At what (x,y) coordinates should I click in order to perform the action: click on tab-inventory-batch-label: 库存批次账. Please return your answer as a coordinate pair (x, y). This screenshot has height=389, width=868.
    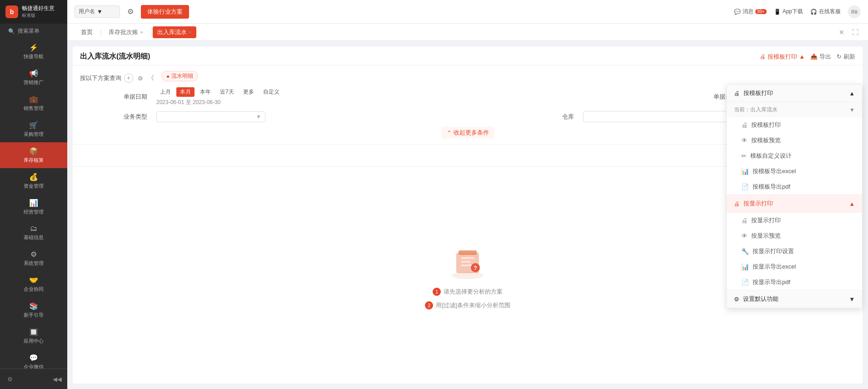
    Looking at the image, I should click on (124, 32).